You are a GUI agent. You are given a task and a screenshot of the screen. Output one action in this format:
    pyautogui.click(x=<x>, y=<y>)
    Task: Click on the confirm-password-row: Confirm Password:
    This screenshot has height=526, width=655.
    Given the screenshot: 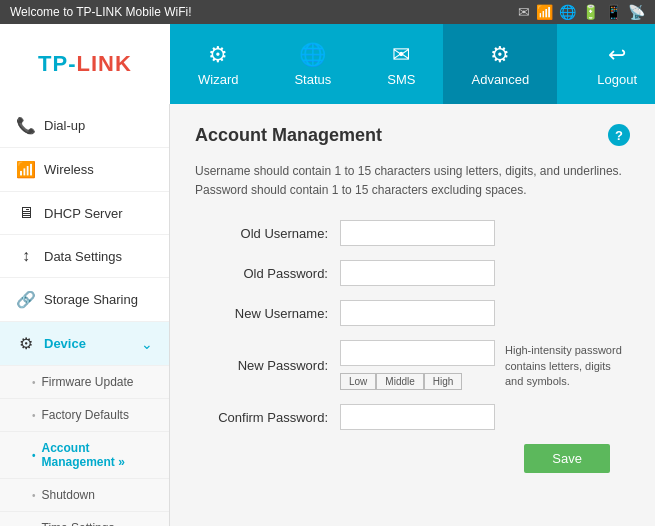 What is the action you would take?
    pyautogui.click(x=412, y=417)
    